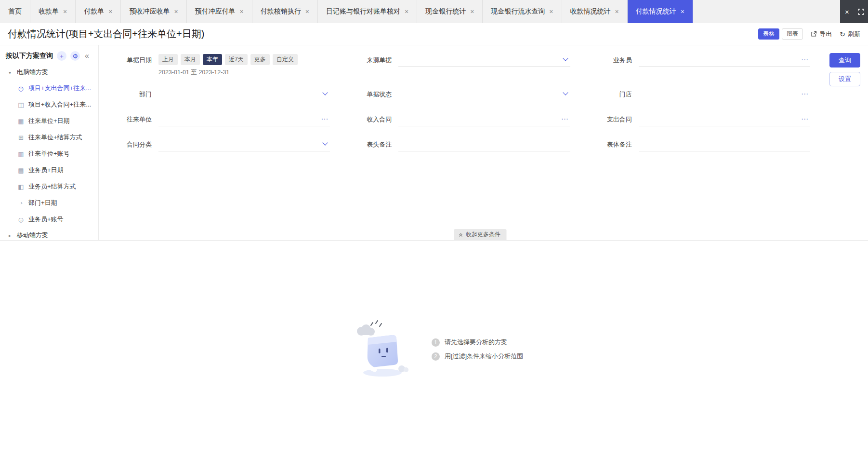  I want to click on field-label: 部门, so click(132, 93).